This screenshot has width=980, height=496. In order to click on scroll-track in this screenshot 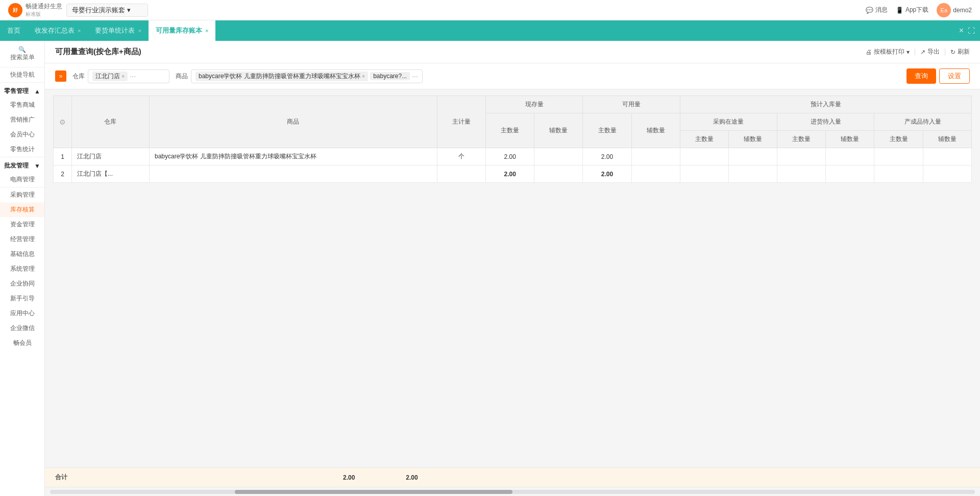, I will do `click(512, 492)`.